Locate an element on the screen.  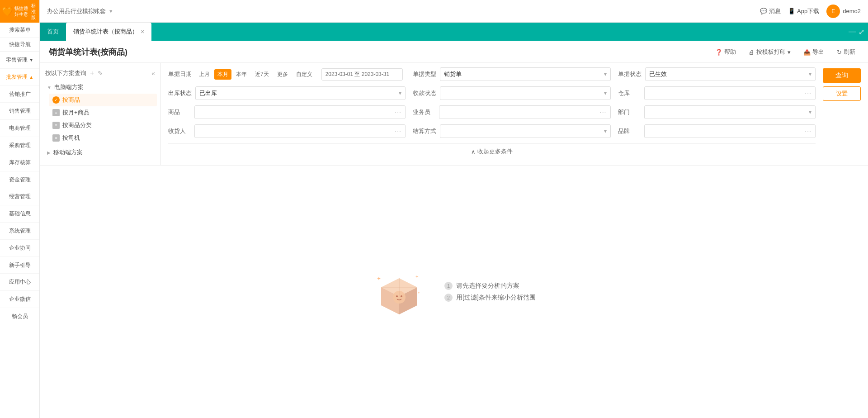
sidebar-item-finance: 资金管理 is located at coordinates (20, 180).